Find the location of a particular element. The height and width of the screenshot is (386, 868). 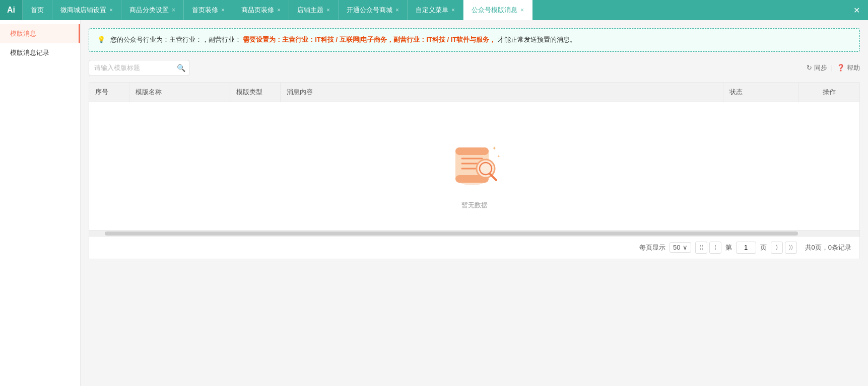

chevron-down-icon: ∨ is located at coordinates (685, 248).